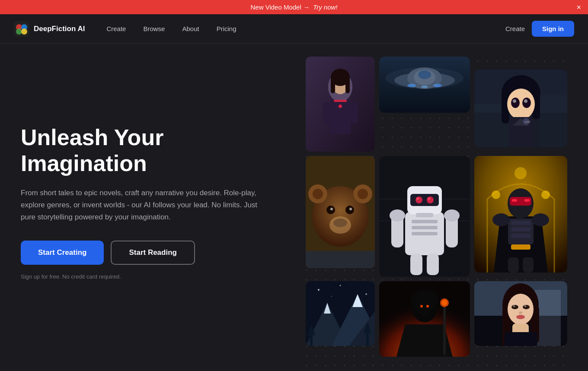 This screenshot has height=371, width=588. I want to click on nav-browse: Browse, so click(154, 29).